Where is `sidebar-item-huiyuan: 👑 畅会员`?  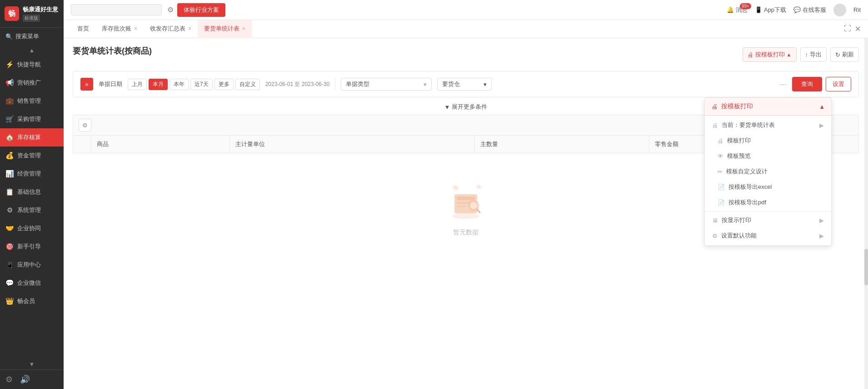
sidebar-item-huiyuan: 👑 畅会员 is located at coordinates (32, 301).